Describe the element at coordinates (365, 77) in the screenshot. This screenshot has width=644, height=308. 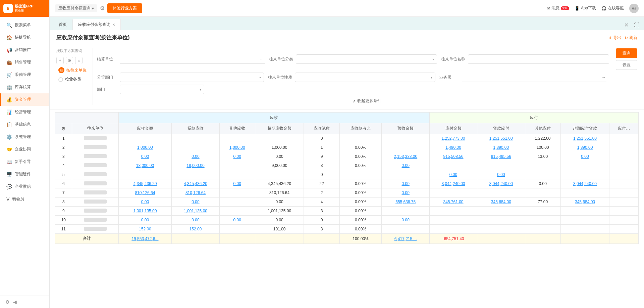
I see `unit-nature-select: ▾` at that location.